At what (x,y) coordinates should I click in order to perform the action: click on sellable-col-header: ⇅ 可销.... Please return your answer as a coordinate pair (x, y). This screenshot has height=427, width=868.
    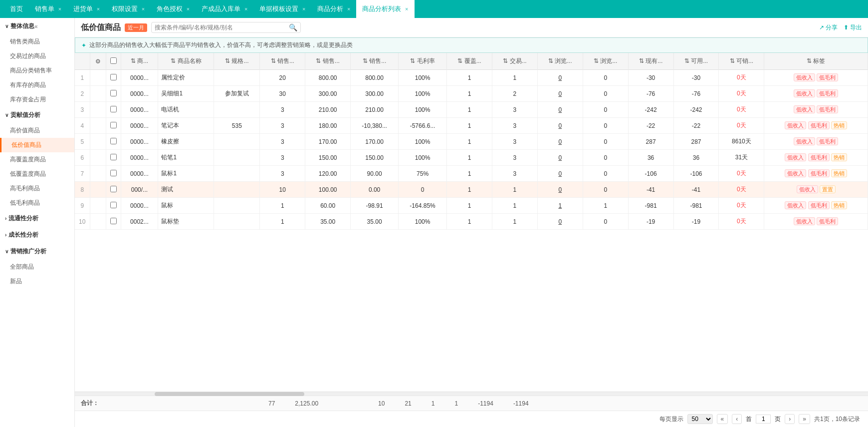
    Looking at the image, I should click on (741, 61).